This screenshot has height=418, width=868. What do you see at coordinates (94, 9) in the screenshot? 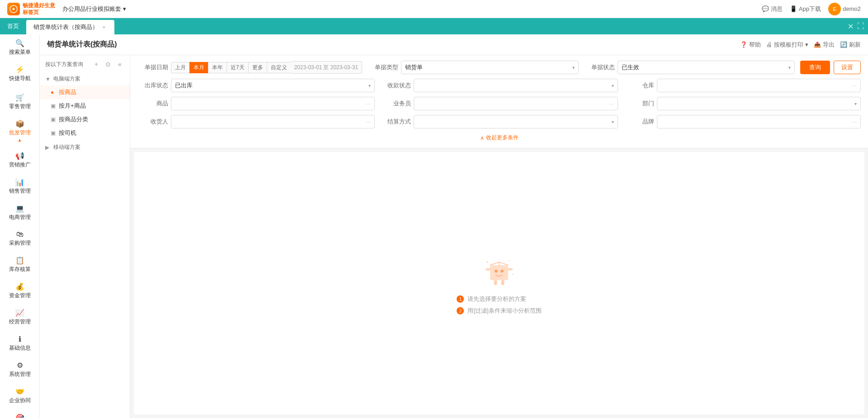
I see `industry-selector: 办公用品行业模拟账套 ▾` at bounding box center [94, 9].